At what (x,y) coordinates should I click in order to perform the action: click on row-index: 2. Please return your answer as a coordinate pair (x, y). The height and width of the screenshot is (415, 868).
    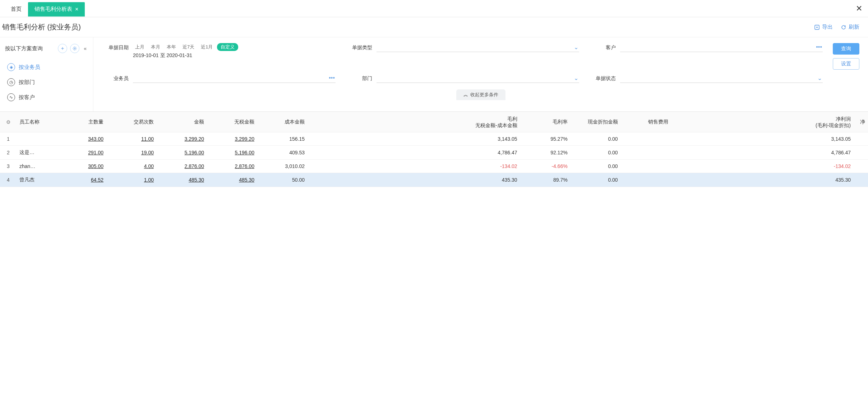
    Looking at the image, I should click on (8, 153).